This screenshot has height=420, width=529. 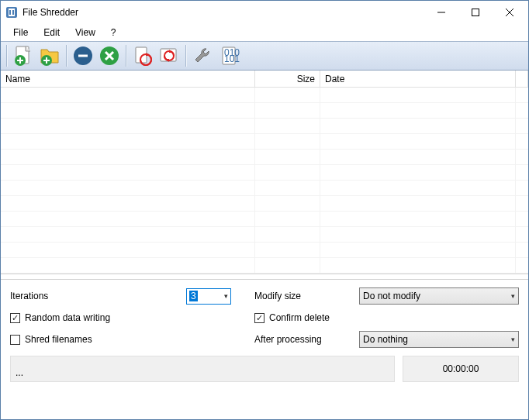 I want to click on shred-filenames-label: Shred filenames, so click(x=59, y=339).